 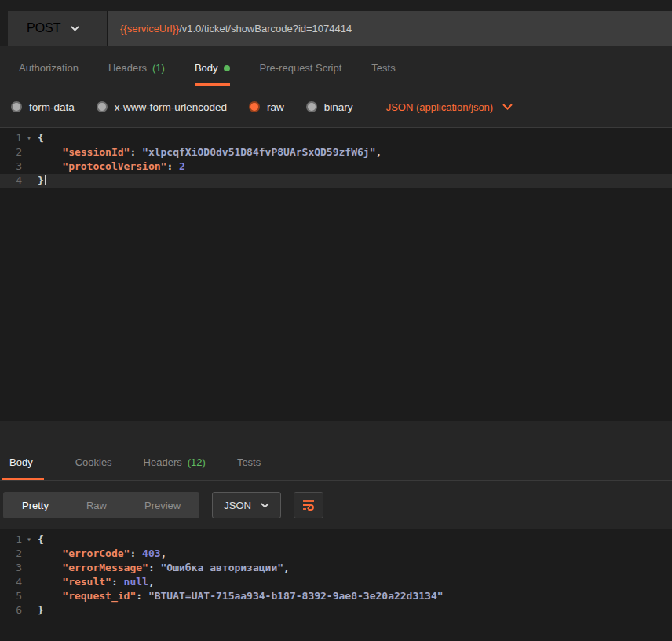 What do you see at coordinates (301, 68) in the screenshot?
I see `tab-label: Pre-request Script` at bounding box center [301, 68].